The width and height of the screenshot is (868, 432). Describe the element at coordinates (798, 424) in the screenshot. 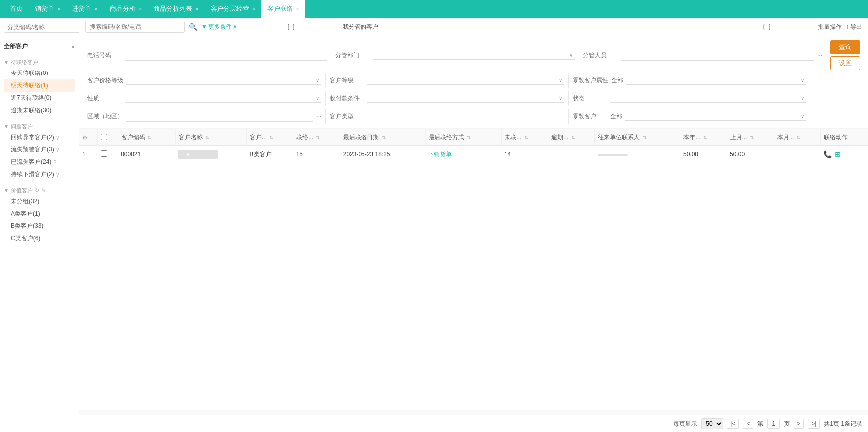

I see `next-page-button: >` at that location.